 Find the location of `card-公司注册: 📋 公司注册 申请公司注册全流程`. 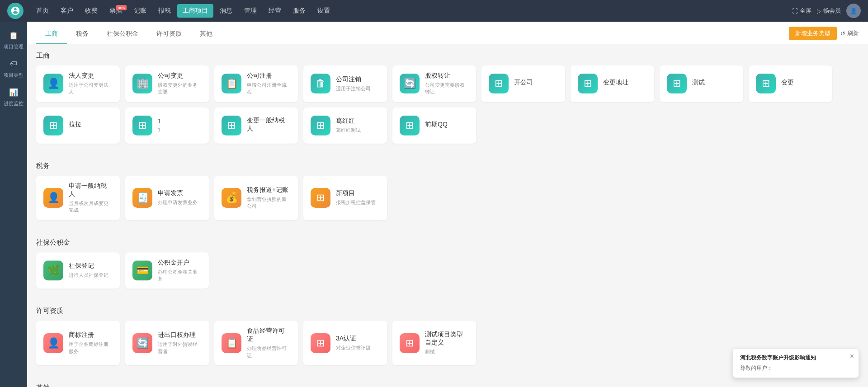

card-公司注册: 📋 公司注册 申请公司注册全流程 is located at coordinates (256, 84).